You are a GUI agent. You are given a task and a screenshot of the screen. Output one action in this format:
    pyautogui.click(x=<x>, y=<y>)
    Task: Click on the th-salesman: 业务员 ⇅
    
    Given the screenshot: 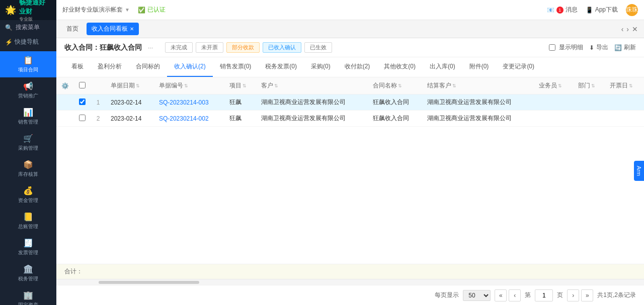 What is the action you would take?
    pyautogui.click(x=553, y=86)
    